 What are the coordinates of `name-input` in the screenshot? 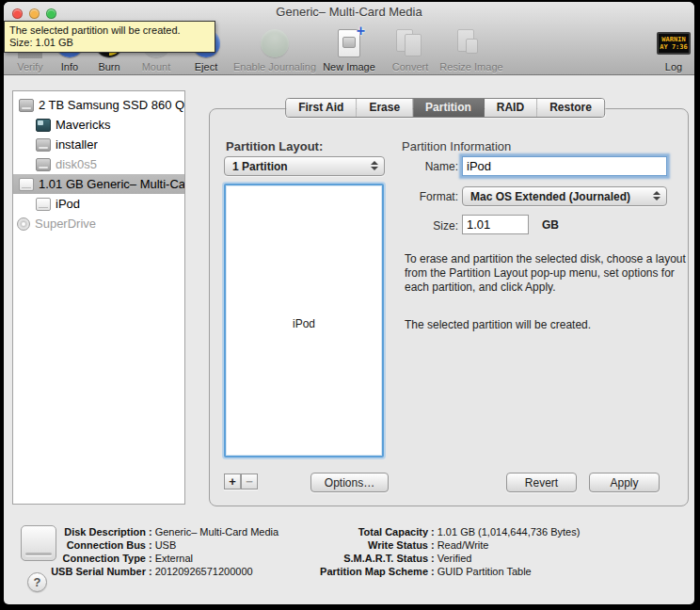 It's located at (565, 166).